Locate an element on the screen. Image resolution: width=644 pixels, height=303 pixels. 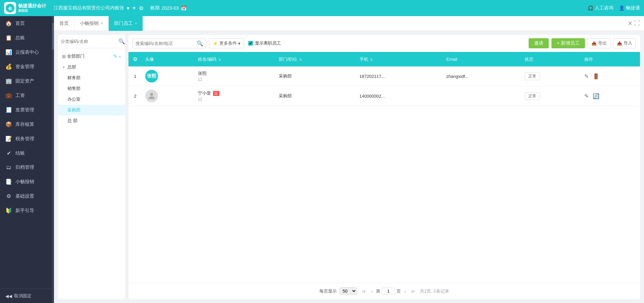
dept-hq-label: 总部 is located at coordinates (72, 67).